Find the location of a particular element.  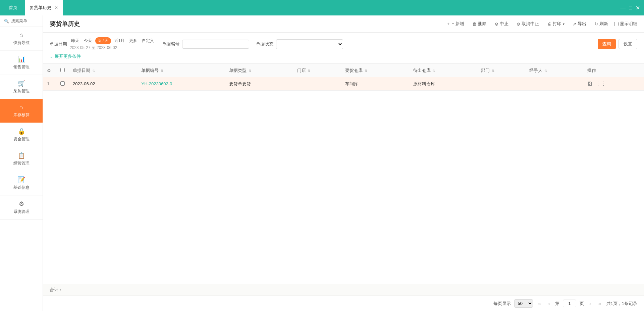

td-index: 1 is located at coordinates (50, 84).